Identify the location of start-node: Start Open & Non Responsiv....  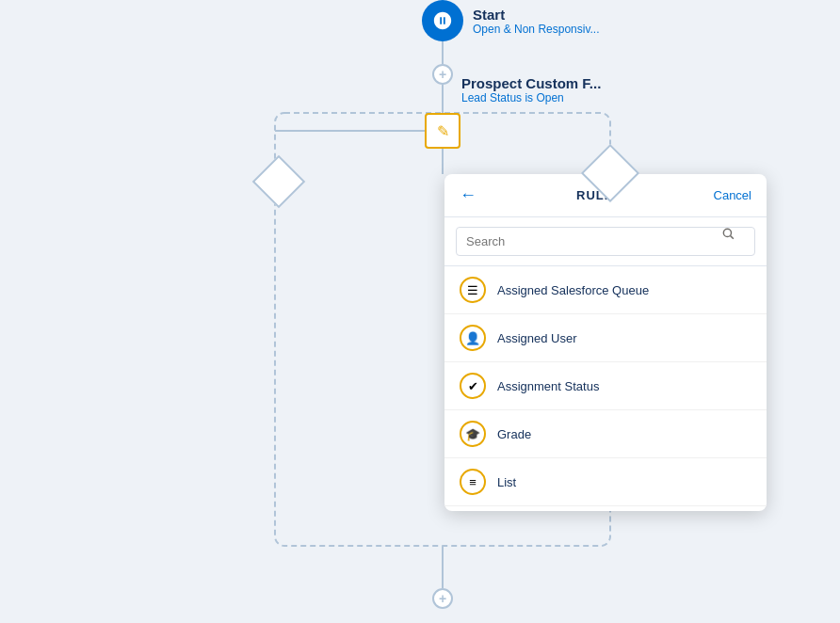
(510, 21).